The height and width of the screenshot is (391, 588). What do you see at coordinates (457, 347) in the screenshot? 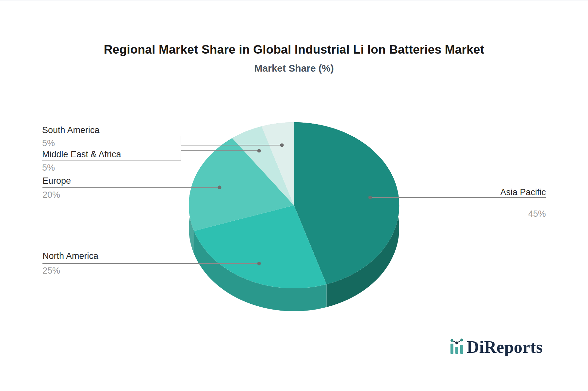
I see `bar-line-chart-icon` at bounding box center [457, 347].